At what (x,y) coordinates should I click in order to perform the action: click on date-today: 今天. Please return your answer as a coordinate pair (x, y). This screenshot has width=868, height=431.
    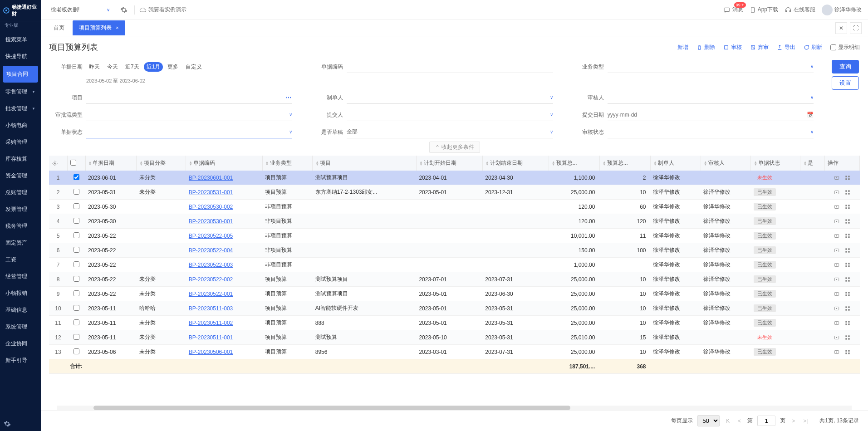
    Looking at the image, I should click on (113, 67).